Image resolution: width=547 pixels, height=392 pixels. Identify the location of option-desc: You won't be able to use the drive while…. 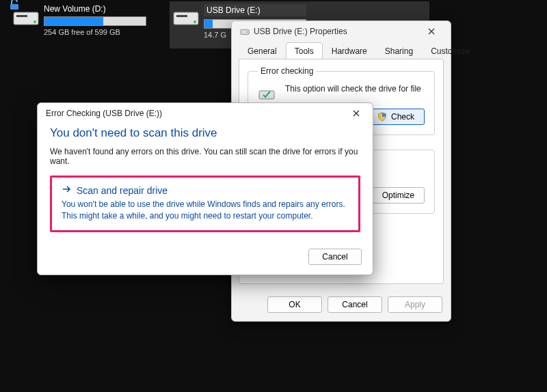
(205, 210).